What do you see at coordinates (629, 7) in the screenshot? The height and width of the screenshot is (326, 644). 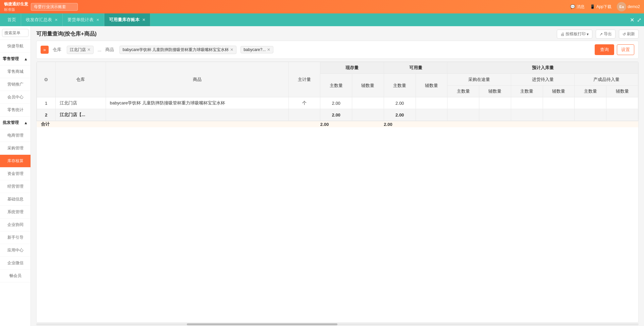 I see `user-profile: Ea demo2` at bounding box center [629, 7].